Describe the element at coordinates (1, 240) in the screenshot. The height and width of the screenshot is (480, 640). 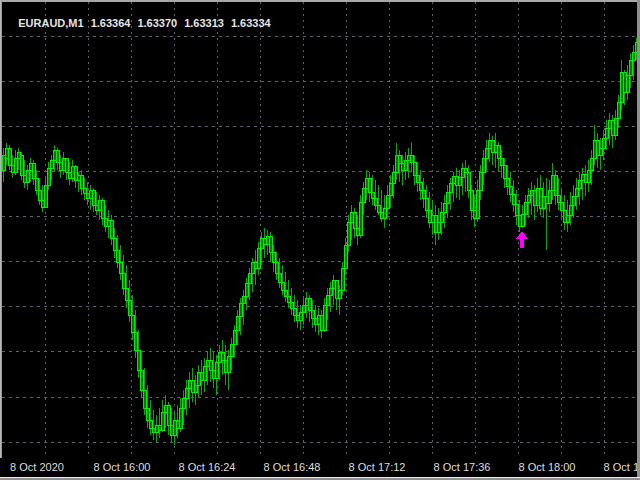
I see `window-border-left` at that location.